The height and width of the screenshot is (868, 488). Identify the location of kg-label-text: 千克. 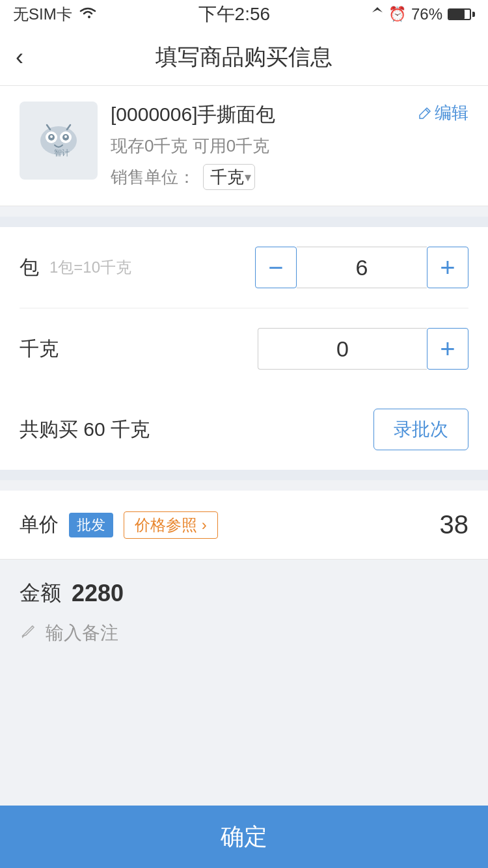
(39, 349).